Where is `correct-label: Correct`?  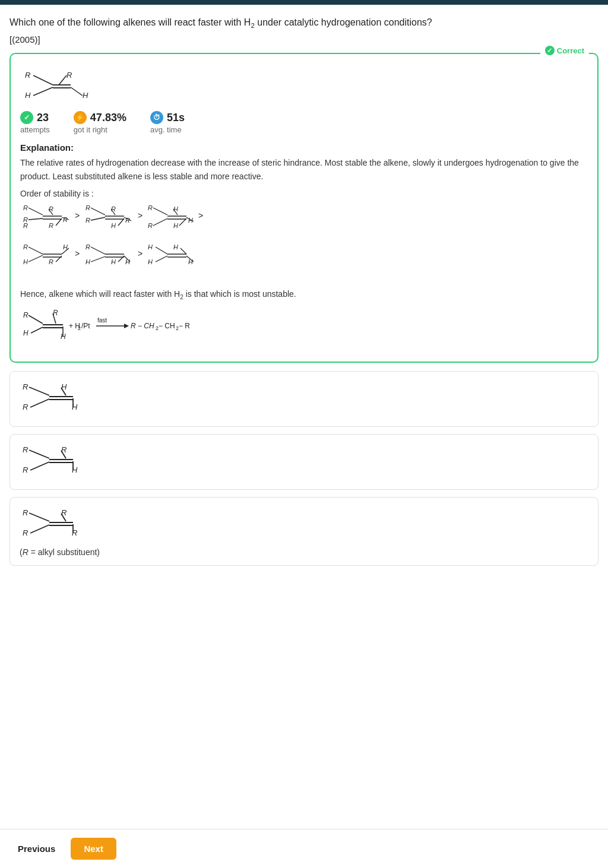
correct-label: Correct is located at coordinates (571, 51).